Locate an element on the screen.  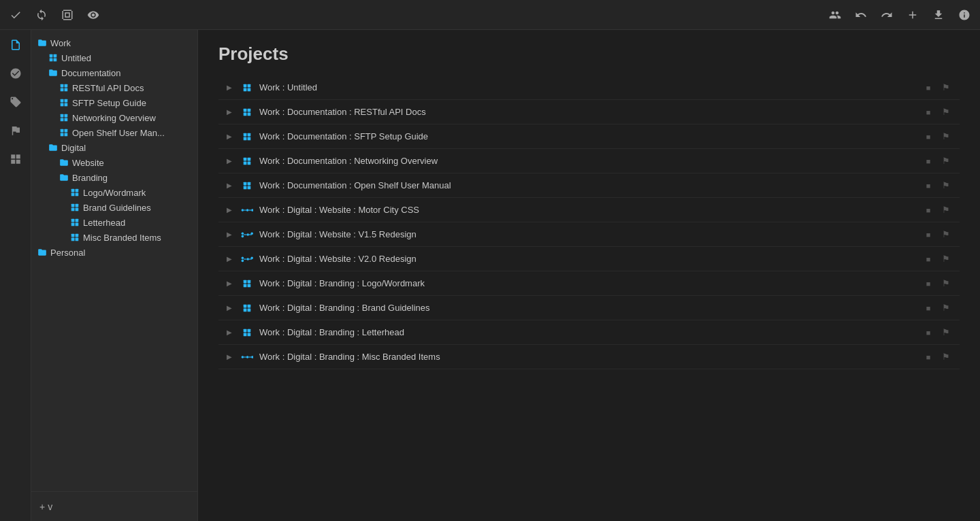
users-icon is located at coordinates (835, 15).